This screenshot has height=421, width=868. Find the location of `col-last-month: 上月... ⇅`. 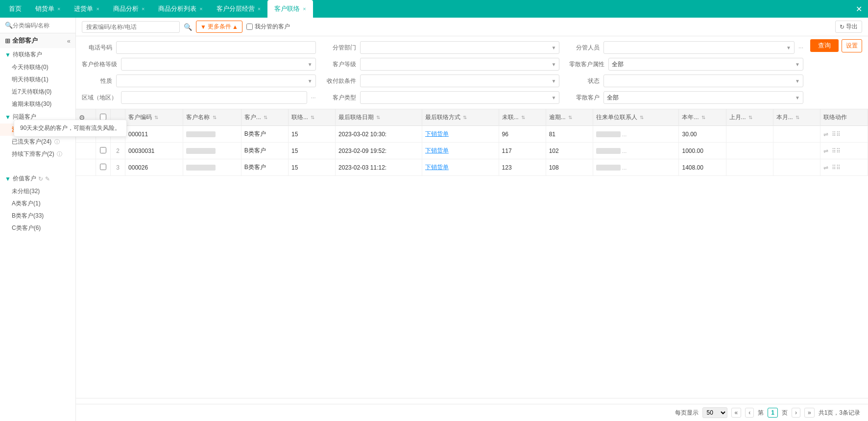

col-last-month: 上月... ⇅ is located at coordinates (749, 118).